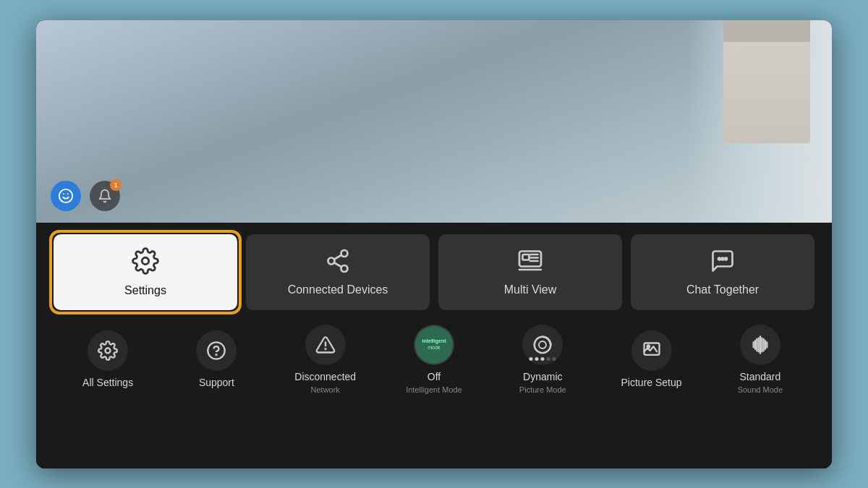  What do you see at coordinates (339, 290) in the screenshot?
I see `connected-devices-label: Connected Devices` at bounding box center [339, 290].